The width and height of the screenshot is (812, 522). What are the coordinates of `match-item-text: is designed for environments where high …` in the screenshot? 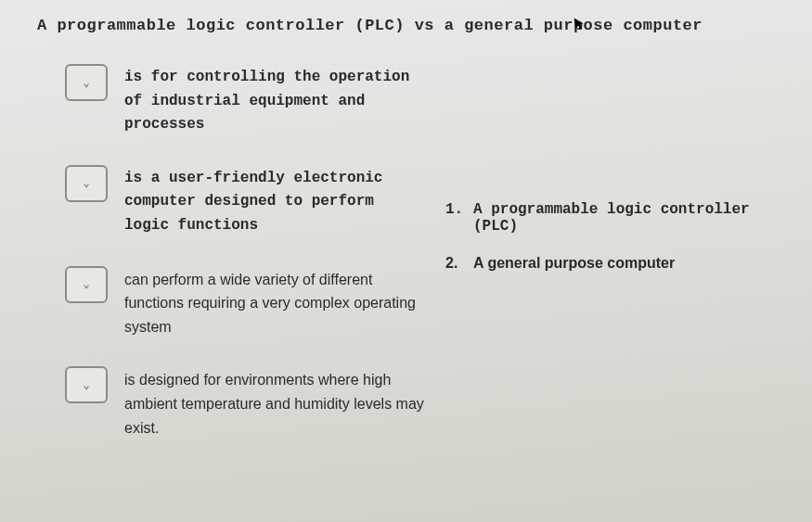 It's located at (276, 402).